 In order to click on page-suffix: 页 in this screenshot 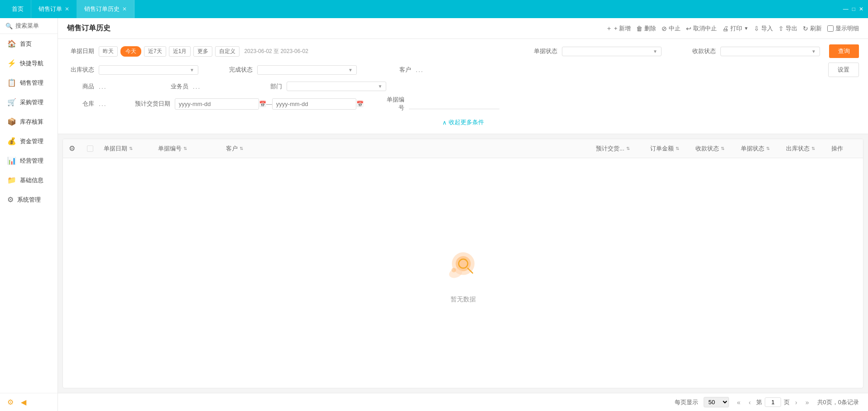, I will do `click(787, 402)`.